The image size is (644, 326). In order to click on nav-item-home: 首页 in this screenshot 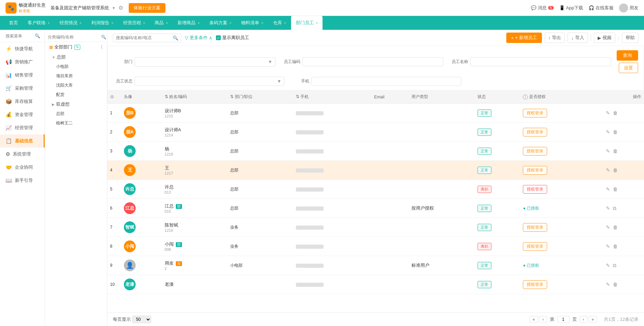, I will do `click(13, 23)`.